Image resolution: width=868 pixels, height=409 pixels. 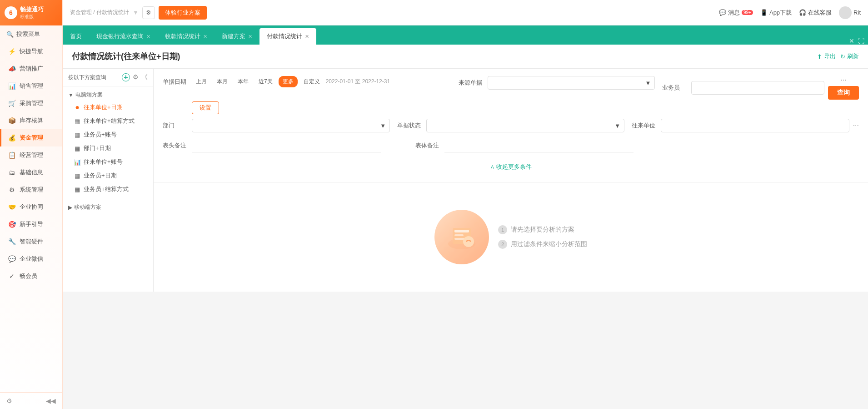 What do you see at coordinates (108, 207) in the screenshot?
I see `mobile-group-header: ▶ 移动端方案` at bounding box center [108, 207].